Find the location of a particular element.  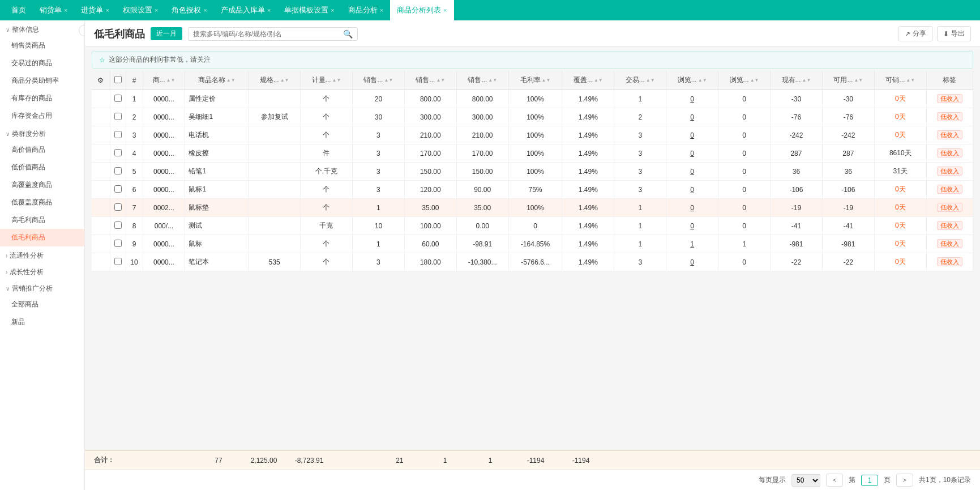

sidebar-group-circulation: › 流通性分析 is located at coordinates (42, 255).